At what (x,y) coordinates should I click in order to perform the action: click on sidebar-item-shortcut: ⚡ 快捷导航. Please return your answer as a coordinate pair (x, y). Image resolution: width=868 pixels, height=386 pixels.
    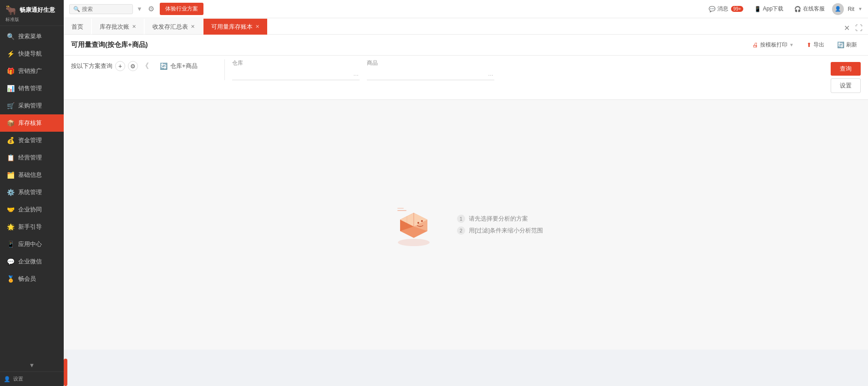
    Looking at the image, I should click on (32, 54).